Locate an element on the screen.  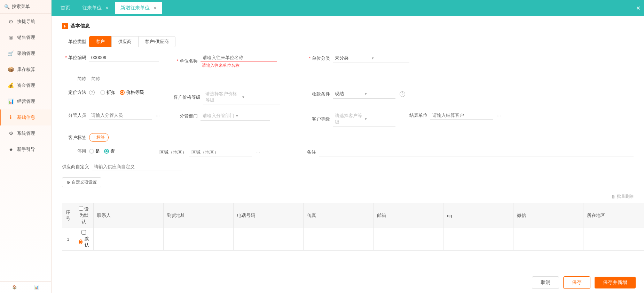
supplier-custom-row: 供应商自定义 is located at coordinates (348, 167).